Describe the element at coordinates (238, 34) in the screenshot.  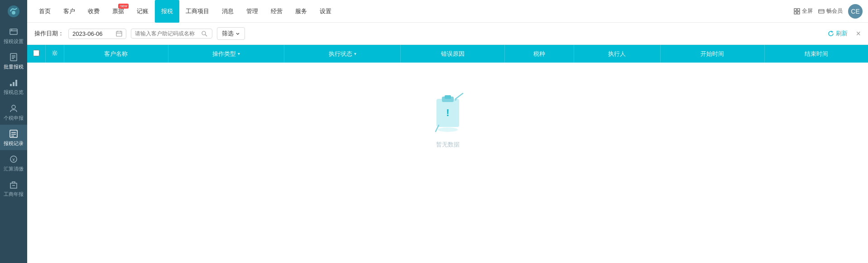
I see `chevron-down-icon` at that location.